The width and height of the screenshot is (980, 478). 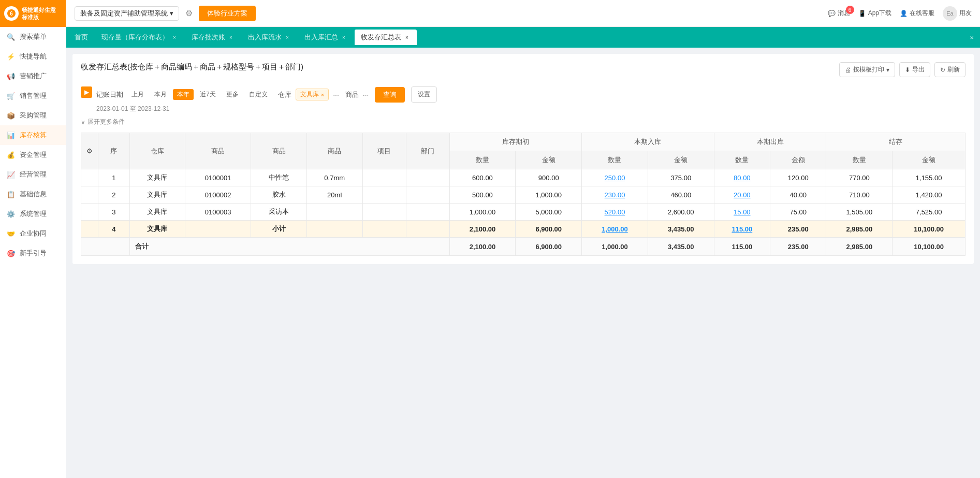 I want to click on row-in-qty: 520.00, so click(x=615, y=212).